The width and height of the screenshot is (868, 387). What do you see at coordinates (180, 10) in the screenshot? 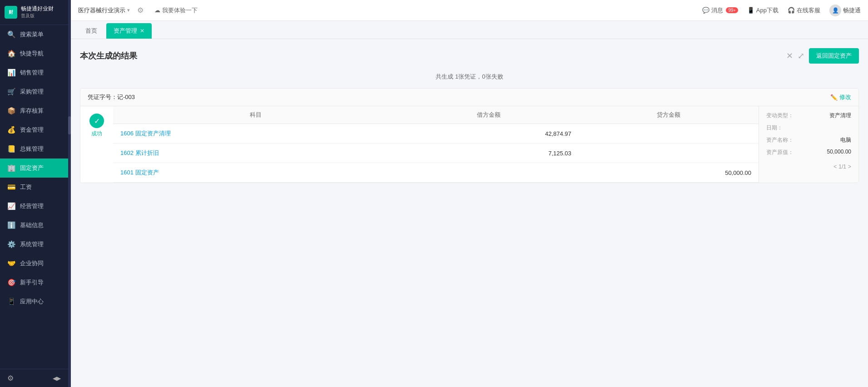
I see `trial-label: 我要体验一下` at bounding box center [180, 10].